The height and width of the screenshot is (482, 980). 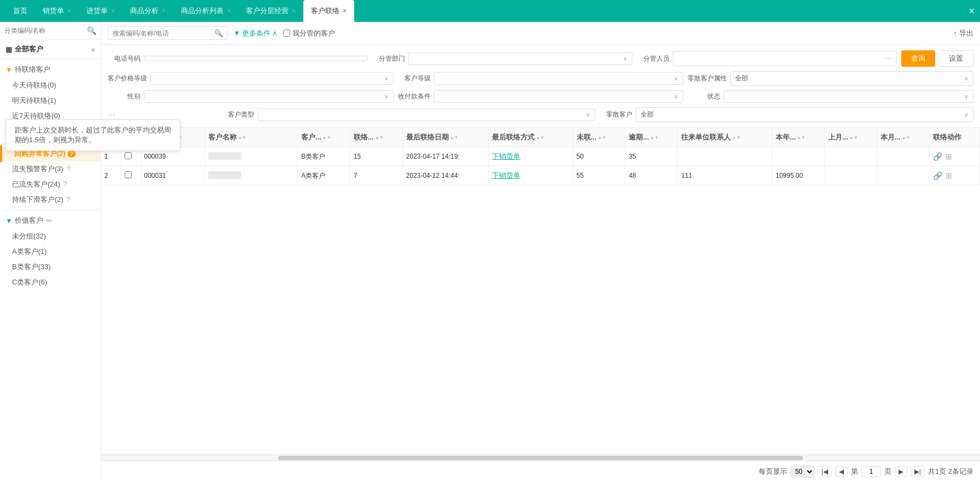 What do you see at coordinates (591, 137) in the screenshot?
I see `col-not-contacted-sort: 未联... ▲▼` at bounding box center [591, 137].